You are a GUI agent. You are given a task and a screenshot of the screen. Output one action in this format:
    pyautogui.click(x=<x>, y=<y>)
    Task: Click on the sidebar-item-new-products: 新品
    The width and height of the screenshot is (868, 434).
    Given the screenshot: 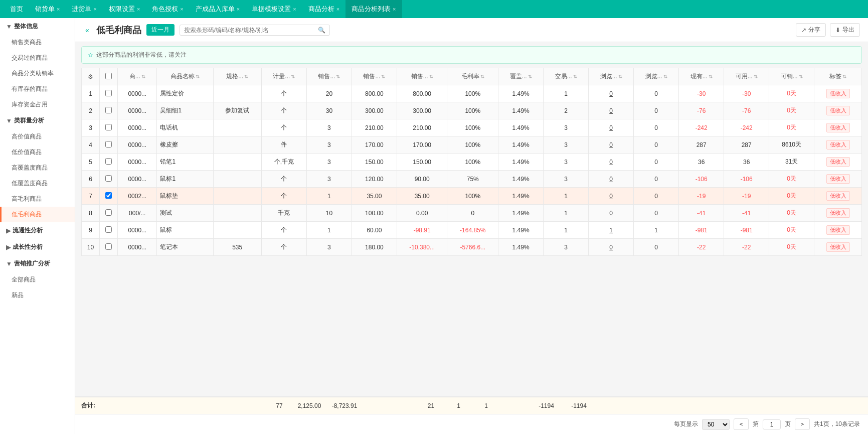 What is the action you would take?
    pyautogui.click(x=37, y=295)
    